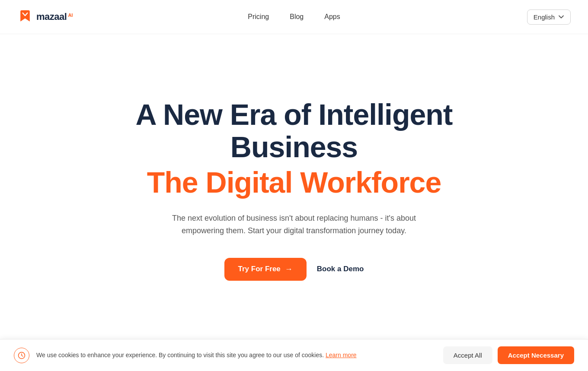 The image size is (588, 371). I want to click on logo-wordmark: mazaal, so click(51, 17).